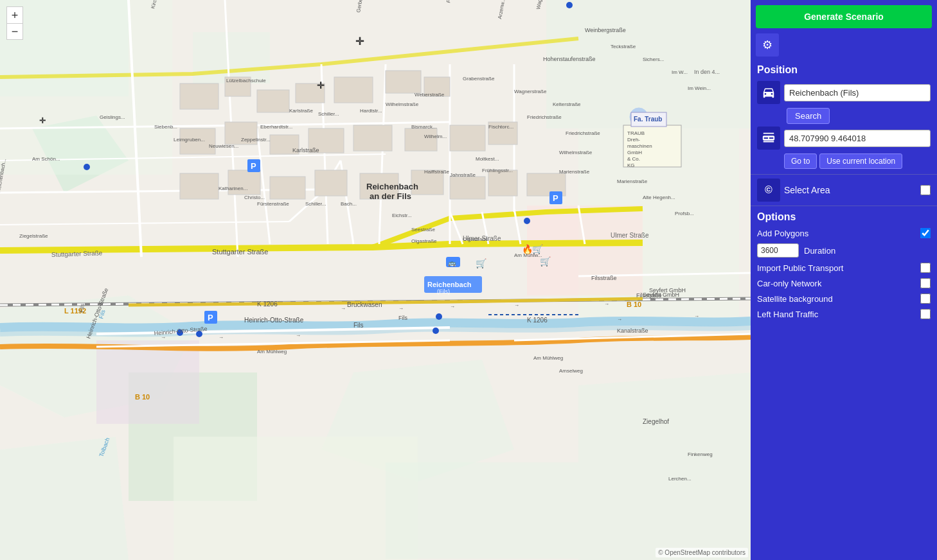 This screenshot has width=937, height=560. What do you see at coordinates (501, 127) in the screenshot?
I see `svg-text: Fischtorc...` at bounding box center [501, 127].